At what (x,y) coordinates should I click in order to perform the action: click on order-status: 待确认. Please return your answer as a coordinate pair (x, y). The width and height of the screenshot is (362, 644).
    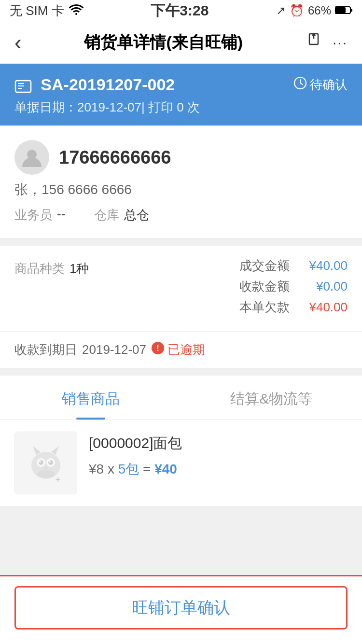
    Looking at the image, I should click on (320, 85).